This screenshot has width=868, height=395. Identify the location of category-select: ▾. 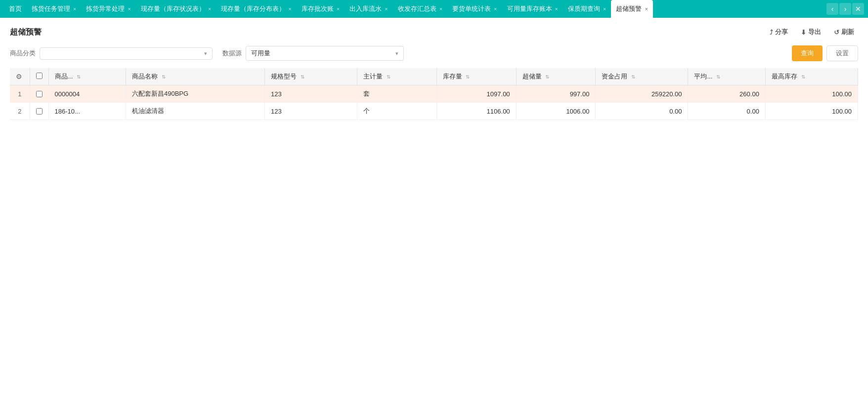
(126, 53).